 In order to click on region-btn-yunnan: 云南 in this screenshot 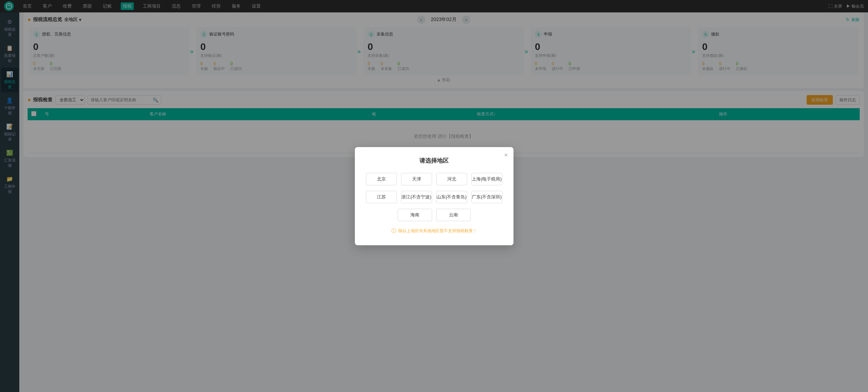, I will do `click(453, 215)`.